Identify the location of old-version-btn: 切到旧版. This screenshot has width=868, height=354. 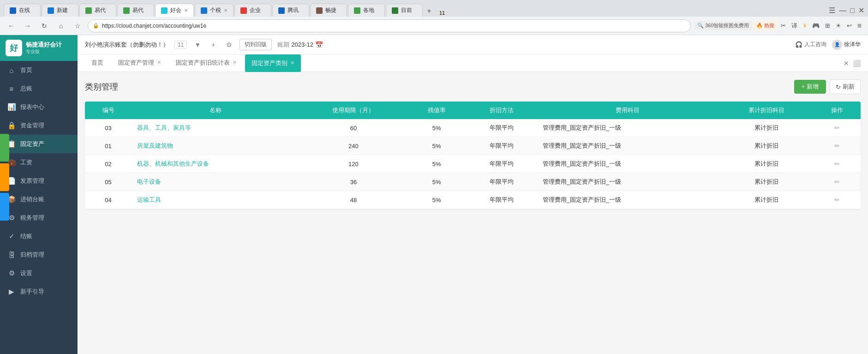
(256, 44).